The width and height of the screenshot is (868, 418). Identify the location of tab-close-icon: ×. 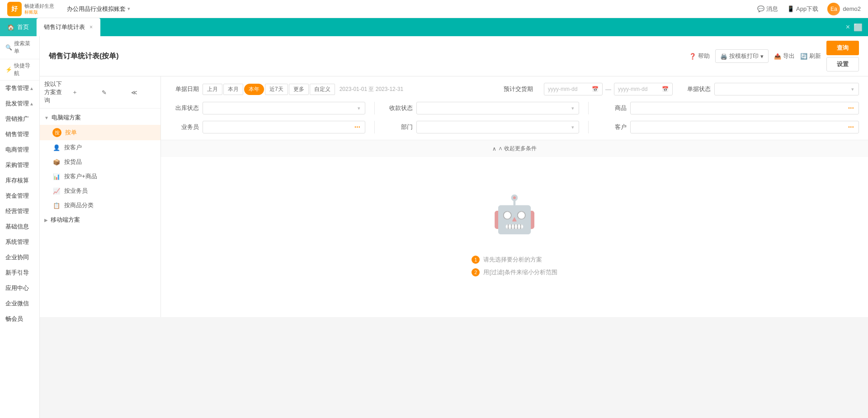
(91, 27).